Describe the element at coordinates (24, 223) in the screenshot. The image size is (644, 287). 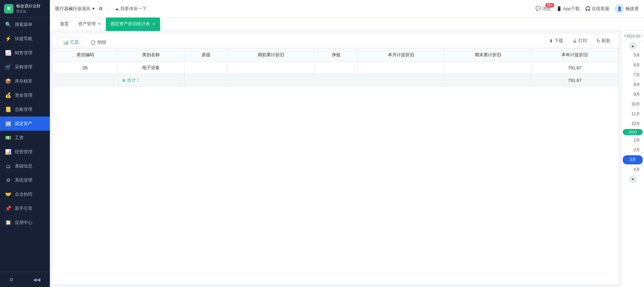
I see `sidebar-item-label: 应用中心` at that location.